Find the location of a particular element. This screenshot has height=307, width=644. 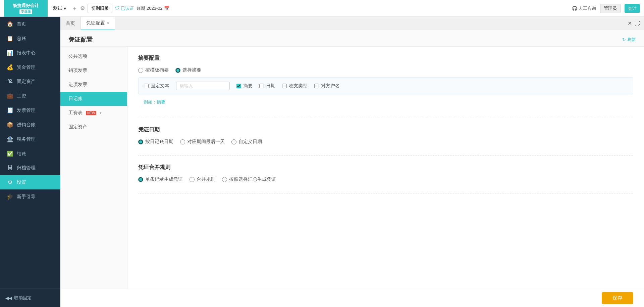

sidebar-item-fixed: 🏗 固定资产 is located at coordinates (30, 82).